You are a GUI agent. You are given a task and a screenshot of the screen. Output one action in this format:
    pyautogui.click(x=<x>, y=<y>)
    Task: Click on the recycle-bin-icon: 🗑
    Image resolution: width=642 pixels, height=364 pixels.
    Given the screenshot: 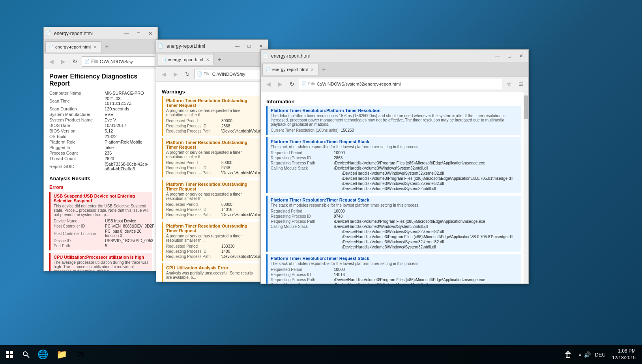 What is the action you would take?
    pyautogui.click(x=568, y=355)
    